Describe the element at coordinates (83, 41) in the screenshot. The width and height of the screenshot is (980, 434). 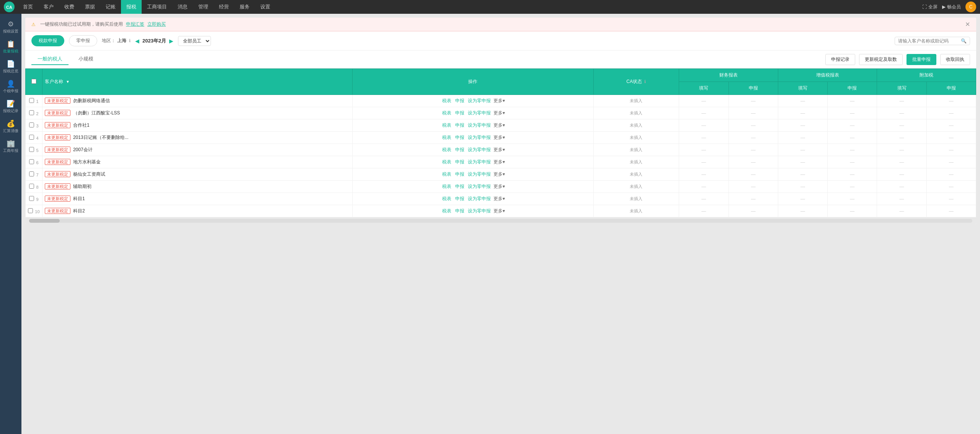
I see `tab-zero-declaration: 零申报` at that location.